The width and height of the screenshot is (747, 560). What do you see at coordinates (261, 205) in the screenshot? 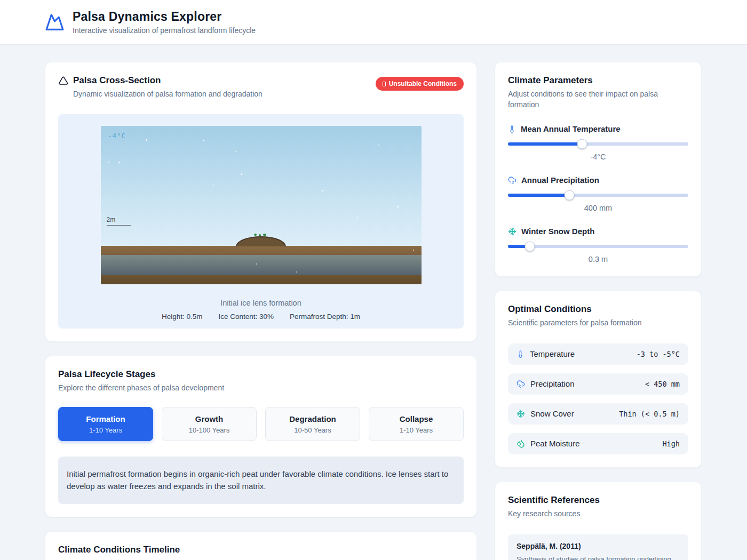
I see `palsa-cross-section-canvas: -4°C` at bounding box center [261, 205].